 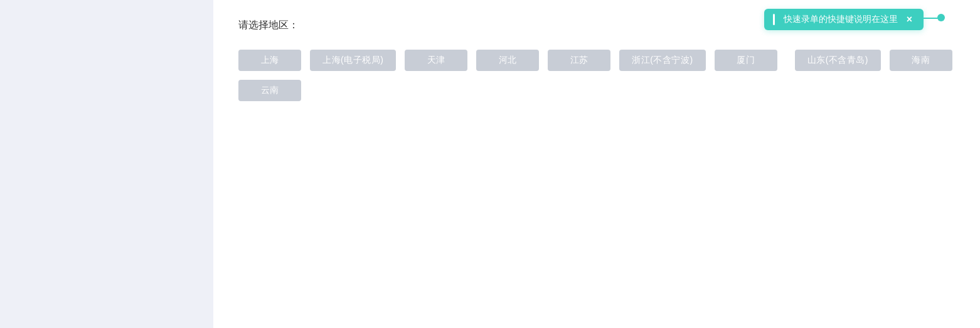 I want to click on region-btn-hainan: 海南, so click(x=921, y=60).